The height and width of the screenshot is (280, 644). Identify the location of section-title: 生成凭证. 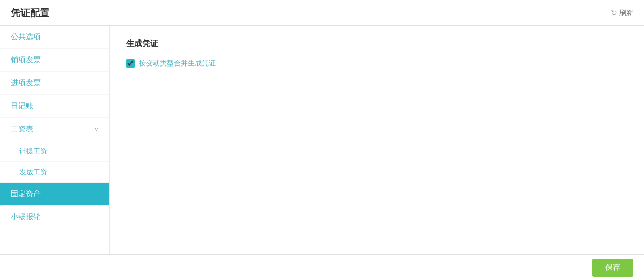
(377, 44).